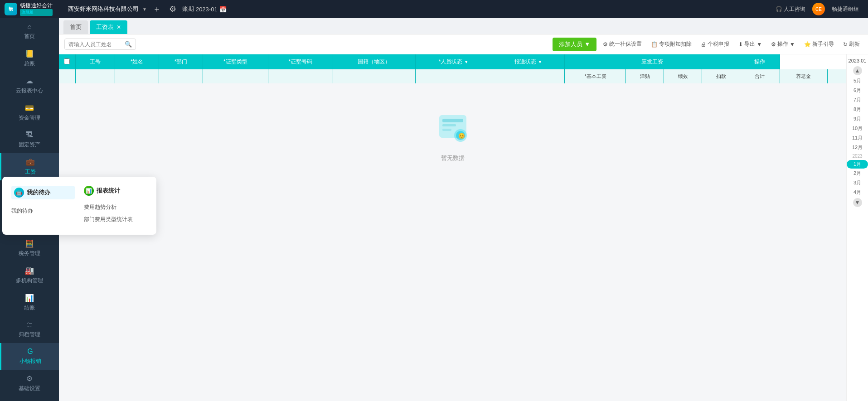  Describe the element at coordinates (43, 211) in the screenshot. I see `popup-item-my-todo: 我的待办` at that location.